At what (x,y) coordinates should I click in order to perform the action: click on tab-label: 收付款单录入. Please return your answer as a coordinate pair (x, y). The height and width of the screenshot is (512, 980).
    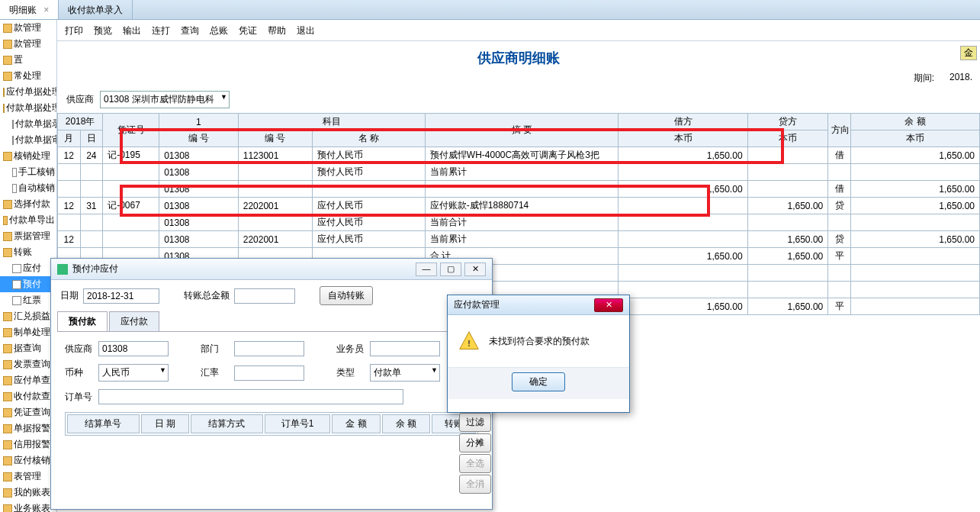
    Looking at the image, I should click on (95, 10).